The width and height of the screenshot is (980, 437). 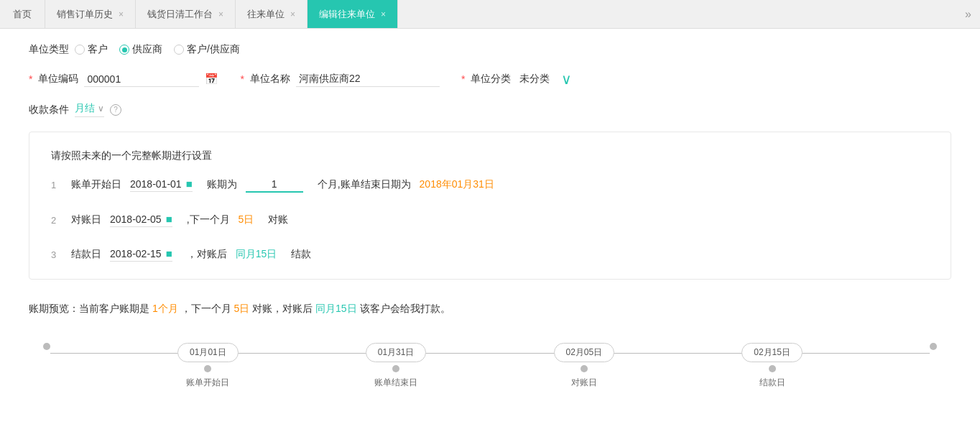 I want to click on period-desc-3-highlight: 同月15日, so click(x=256, y=254).